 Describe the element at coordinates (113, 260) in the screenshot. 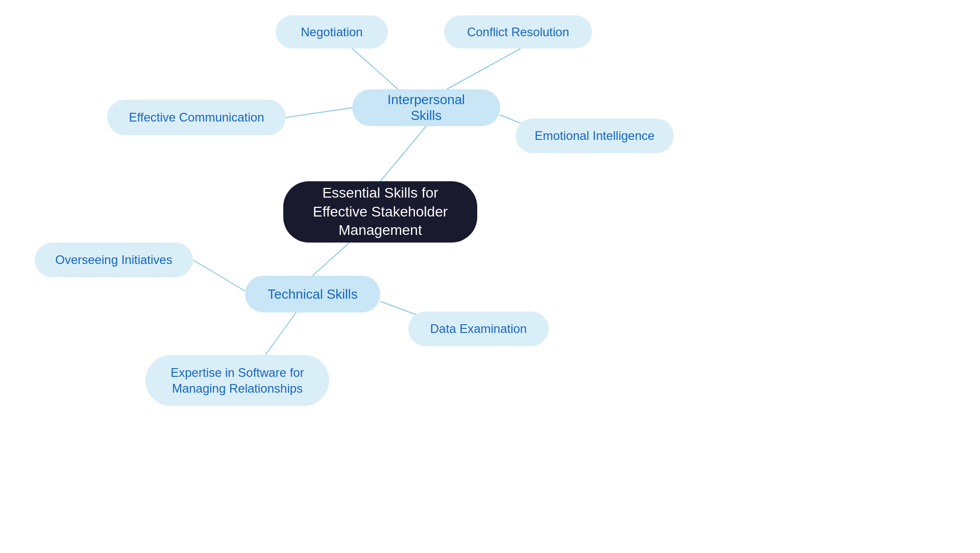

I see `overseeing-label: Overseeing Initiatives` at that location.